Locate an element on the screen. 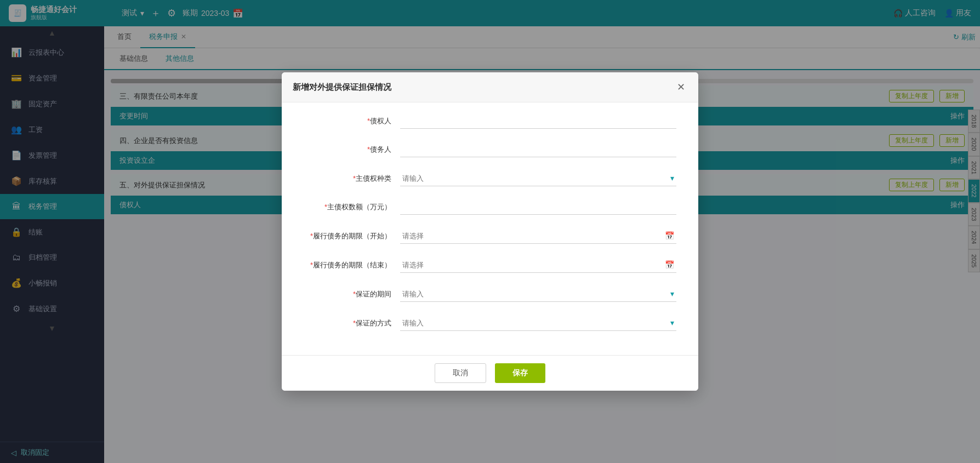  claim-amount-label-text: 主债权数额（万元） is located at coordinates (360, 207).